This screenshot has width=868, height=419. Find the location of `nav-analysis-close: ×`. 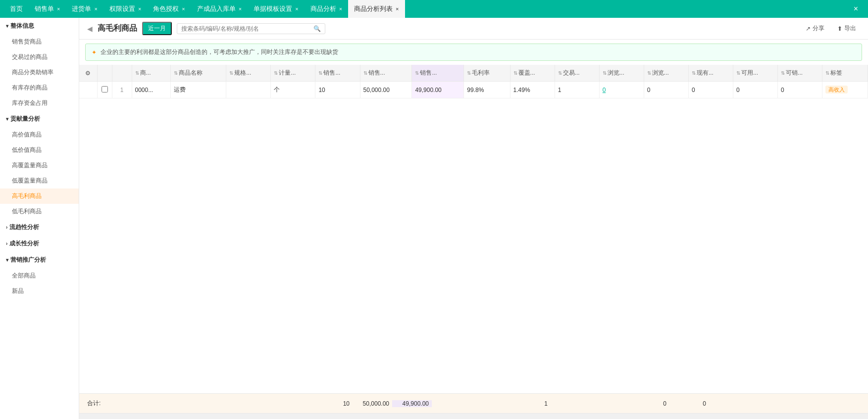

nav-analysis-close: × is located at coordinates (341, 9).